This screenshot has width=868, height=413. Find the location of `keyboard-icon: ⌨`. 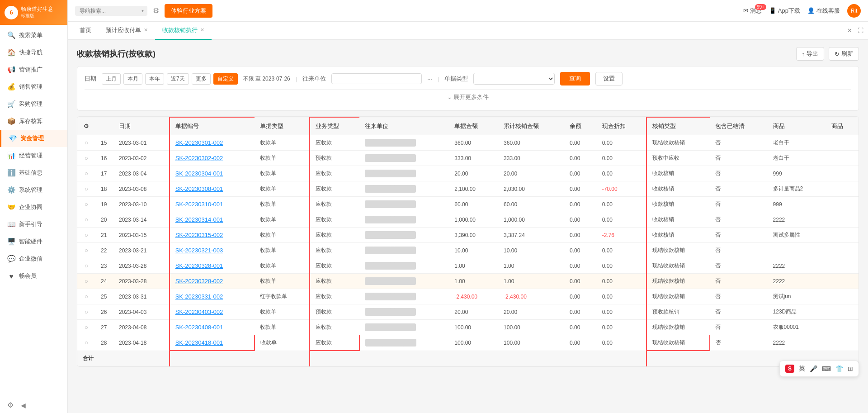

keyboard-icon: ⌨ is located at coordinates (826, 369).